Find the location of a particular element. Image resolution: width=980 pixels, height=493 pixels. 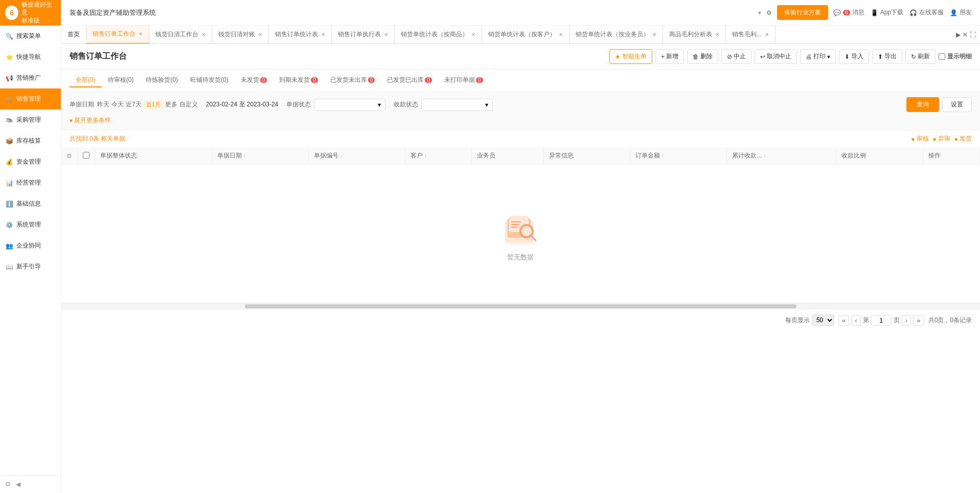

sidebar-item-finance: 💰 资金管理 is located at coordinates (31, 162).